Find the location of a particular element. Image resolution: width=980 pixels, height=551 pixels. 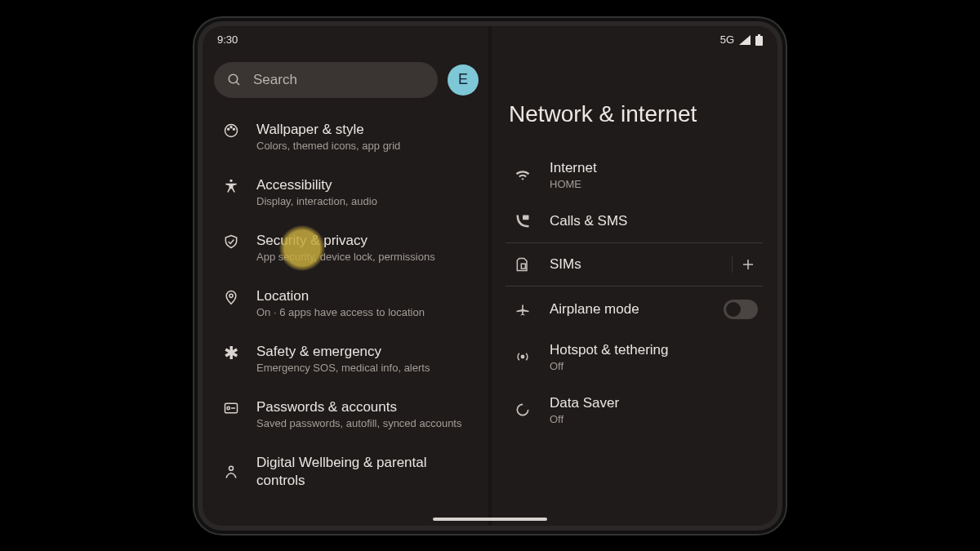

detail-item-title: Data Saver is located at coordinates (653, 403).